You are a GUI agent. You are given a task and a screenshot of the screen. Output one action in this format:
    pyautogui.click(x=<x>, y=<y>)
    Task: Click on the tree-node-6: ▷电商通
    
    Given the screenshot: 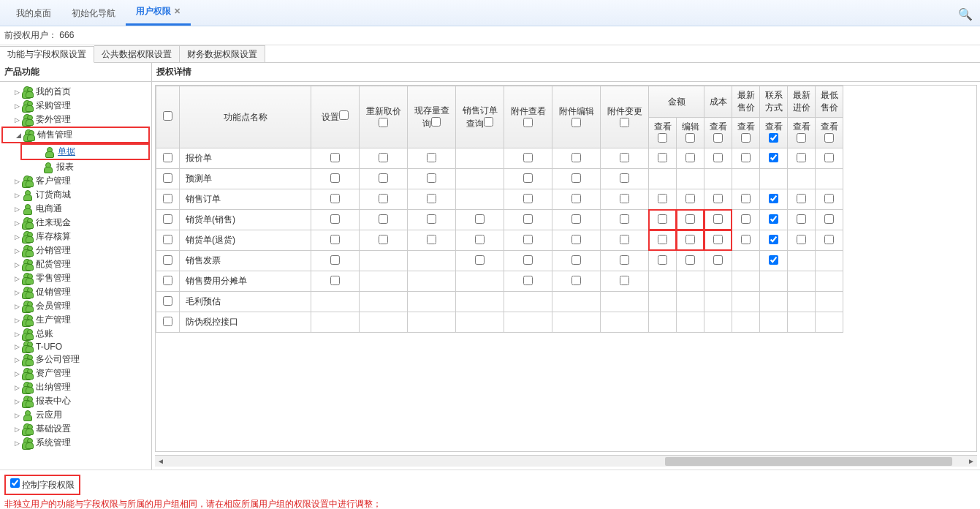 What is the action you would take?
    pyautogui.click(x=76, y=209)
    